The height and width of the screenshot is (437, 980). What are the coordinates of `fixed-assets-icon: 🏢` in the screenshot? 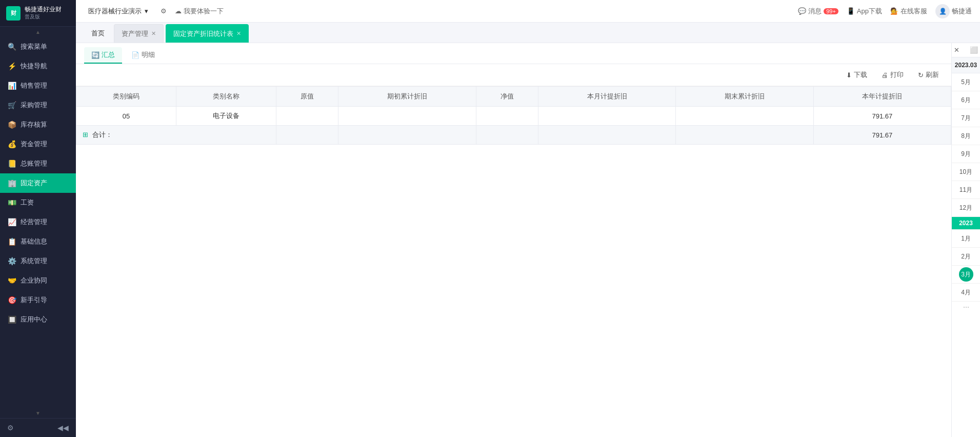 It's located at (12, 183).